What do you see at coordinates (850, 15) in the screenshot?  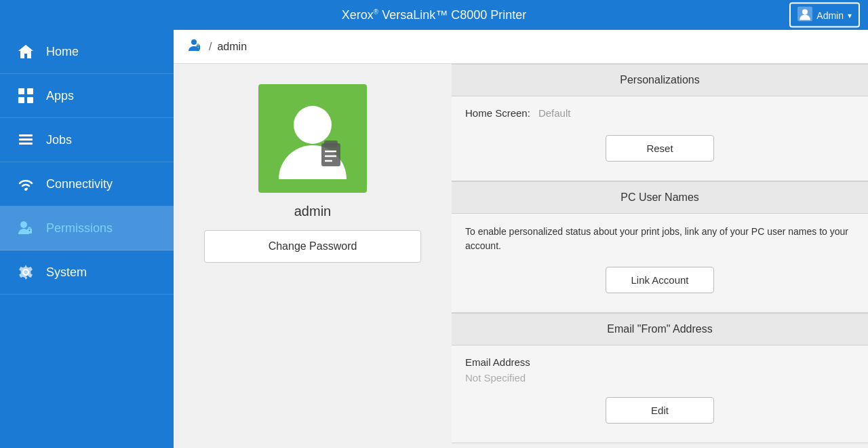 I see `admin-dropdown-icon: ▾` at bounding box center [850, 15].